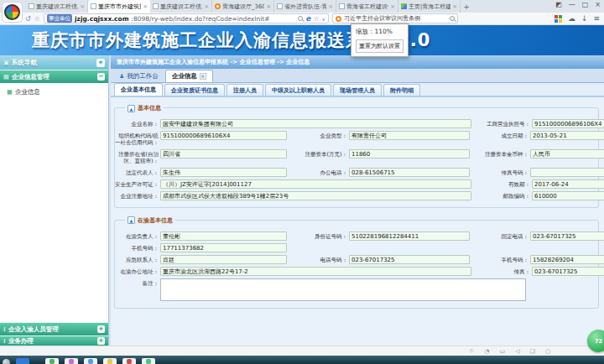 This screenshot has height=364, width=604. Describe the element at coordinates (559, 18) in the screenshot. I see `apps-grid-icon` at that location.